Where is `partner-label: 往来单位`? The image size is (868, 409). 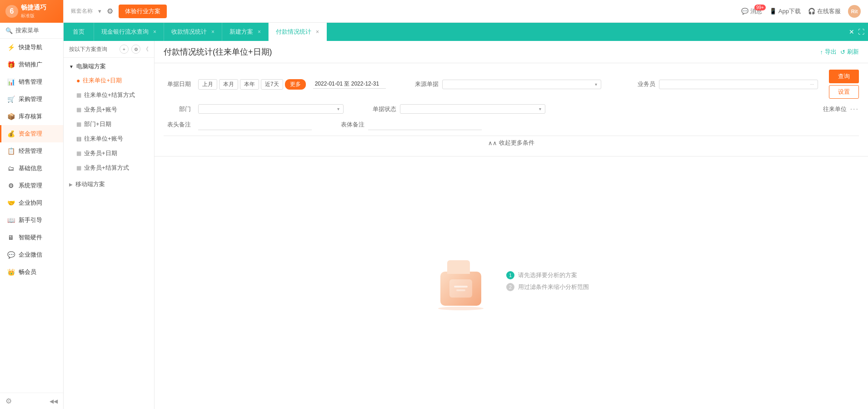 partner-label: 往来单位 is located at coordinates (833, 109).